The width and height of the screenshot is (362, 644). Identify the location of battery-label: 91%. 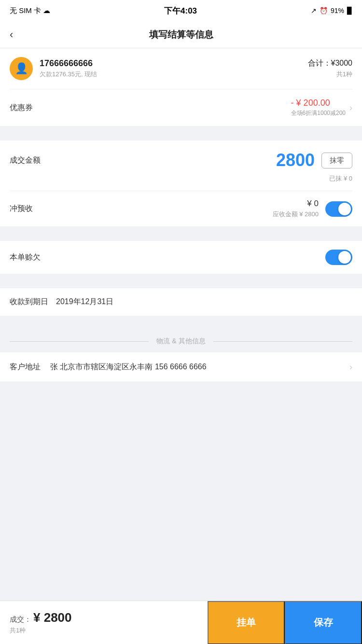
(337, 11).